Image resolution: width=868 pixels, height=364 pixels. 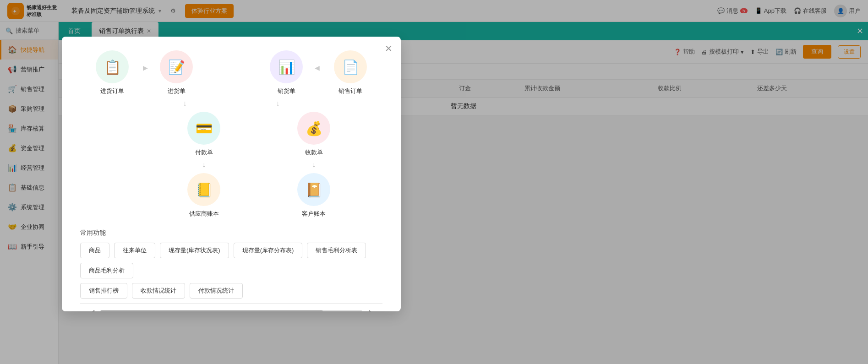 What do you see at coordinates (204, 165) in the screenshot?
I see `arrow-down-icon-3: ↓` at bounding box center [204, 165].